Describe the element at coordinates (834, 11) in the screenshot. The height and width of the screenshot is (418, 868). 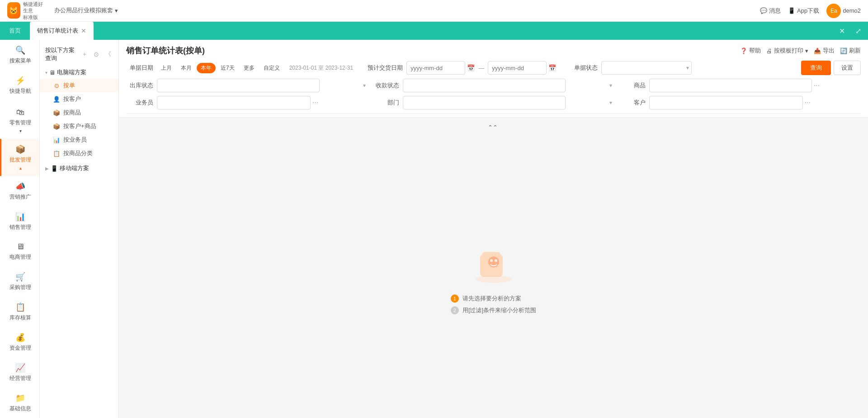
I see `user-avatar: Ea` at that location.